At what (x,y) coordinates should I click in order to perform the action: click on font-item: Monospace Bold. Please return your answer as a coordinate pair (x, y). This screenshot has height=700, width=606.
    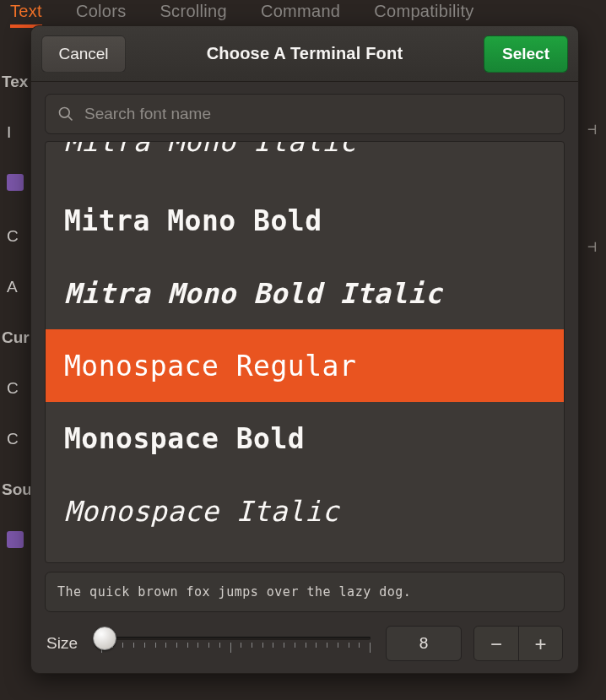
    Looking at the image, I should click on (305, 438).